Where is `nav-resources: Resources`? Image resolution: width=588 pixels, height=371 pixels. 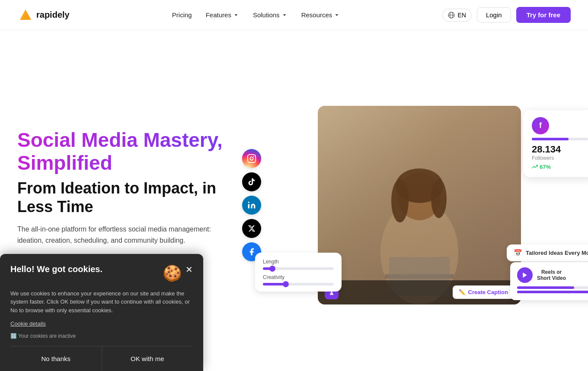
nav-resources: Resources is located at coordinates (321, 15).